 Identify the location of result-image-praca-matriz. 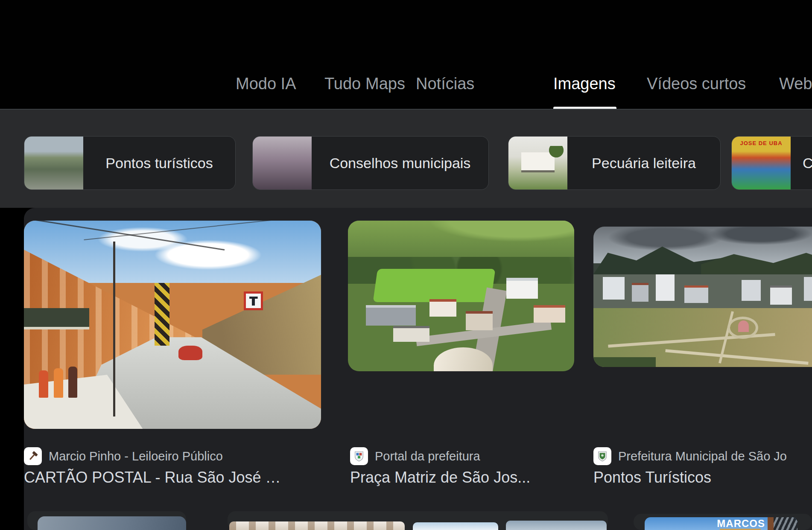
(461, 296).